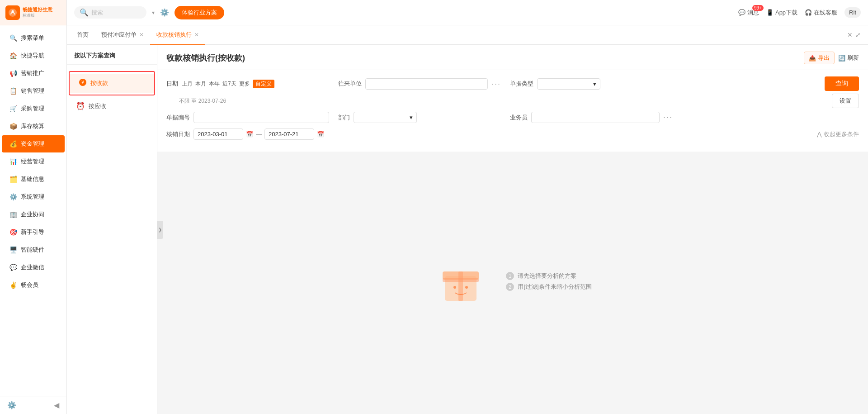 The width and height of the screenshot is (868, 414). What do you see at coordinates (33, 232) in the screenshot?
I see `sidebar-item-label: 新手引导` at bounding box center [33, 232].